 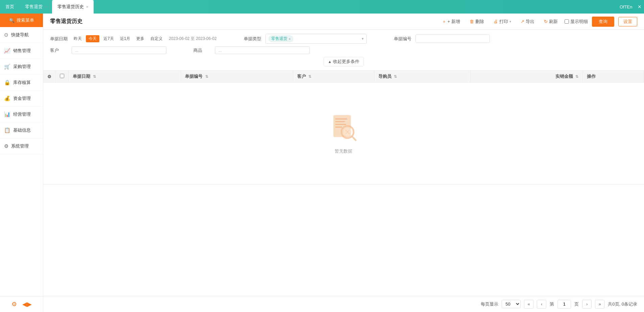 I want to click on finance-icon: 💰, so click(x=7, y=98).